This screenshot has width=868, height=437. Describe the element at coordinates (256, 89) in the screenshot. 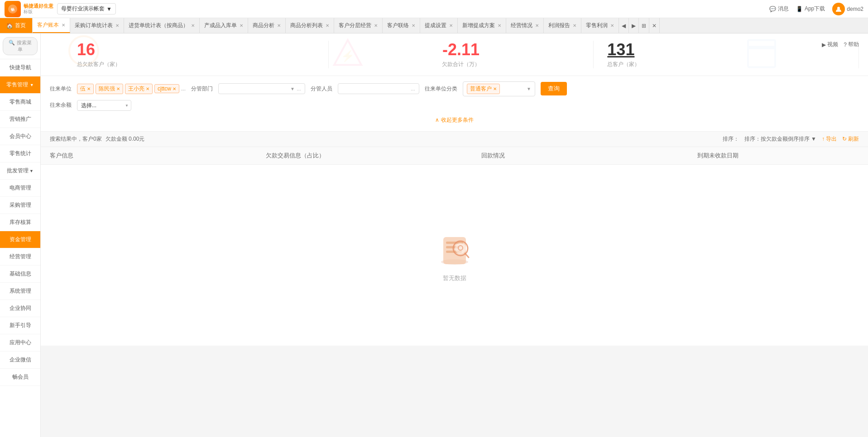

I see `dept-input-field` at that location.